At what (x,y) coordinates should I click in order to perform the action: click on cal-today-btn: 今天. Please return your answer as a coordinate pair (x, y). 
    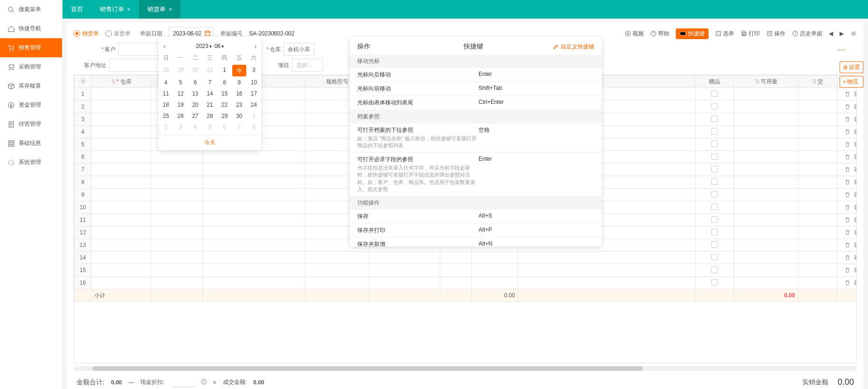
    Looking at the image, I should click on (210, 143).